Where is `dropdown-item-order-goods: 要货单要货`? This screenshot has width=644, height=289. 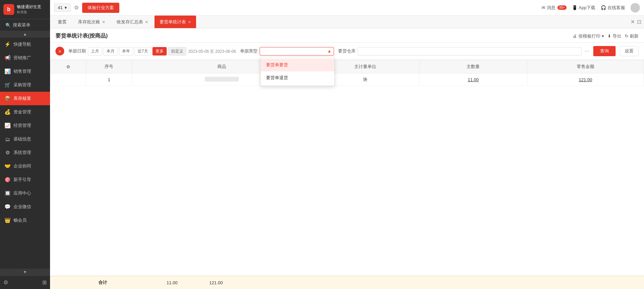
dropdown-item-order-goods: 要货单要货 is located at coordinates (297, 65).